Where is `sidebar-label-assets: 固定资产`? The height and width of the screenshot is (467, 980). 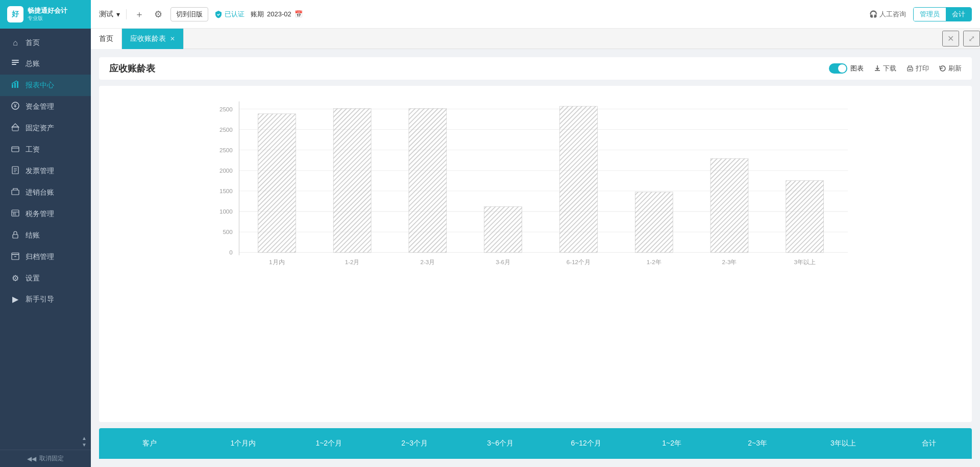
sidebar-label-assets: 固定资产 is located at coordinates (40, 128).